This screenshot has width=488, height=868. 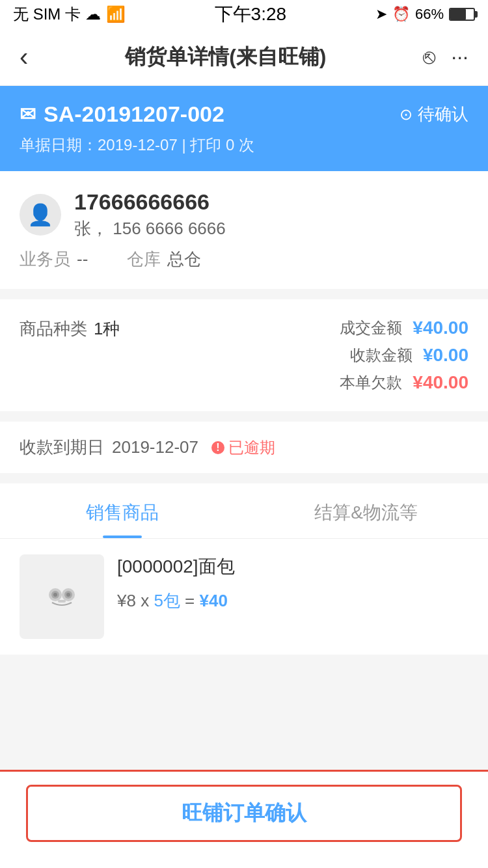 What do you see at coordinates (23, 57) in the screenshot?
I see `back-button: ‹` at bounding box center [23, 57].